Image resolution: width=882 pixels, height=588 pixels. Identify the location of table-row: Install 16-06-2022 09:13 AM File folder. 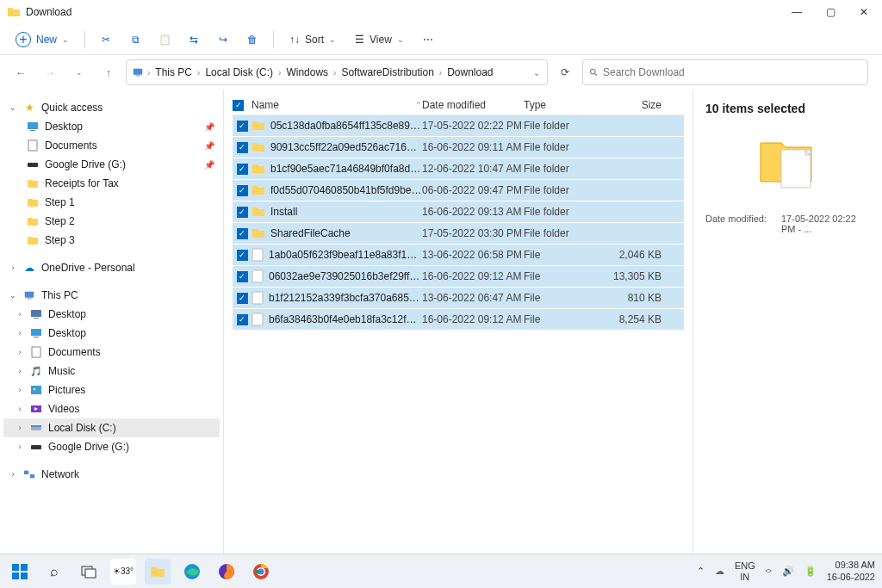
(458, 212).